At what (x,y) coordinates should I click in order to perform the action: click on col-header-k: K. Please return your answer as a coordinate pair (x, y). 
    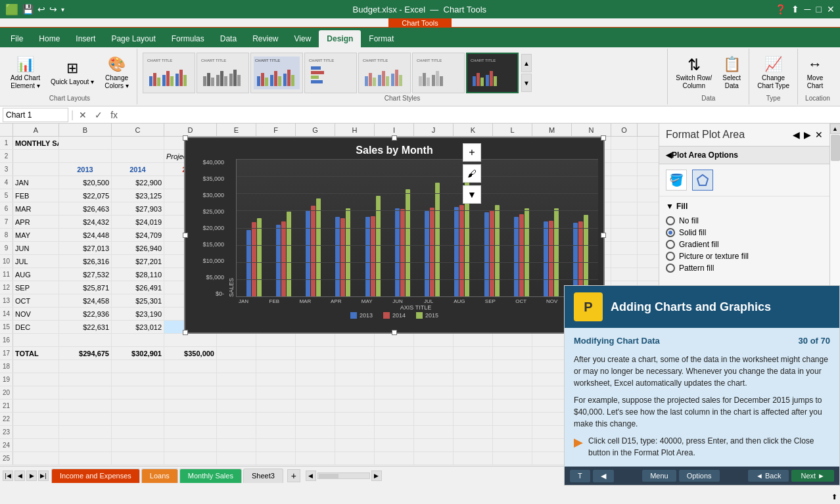
    Looking at the image, I should click on (473, 130).